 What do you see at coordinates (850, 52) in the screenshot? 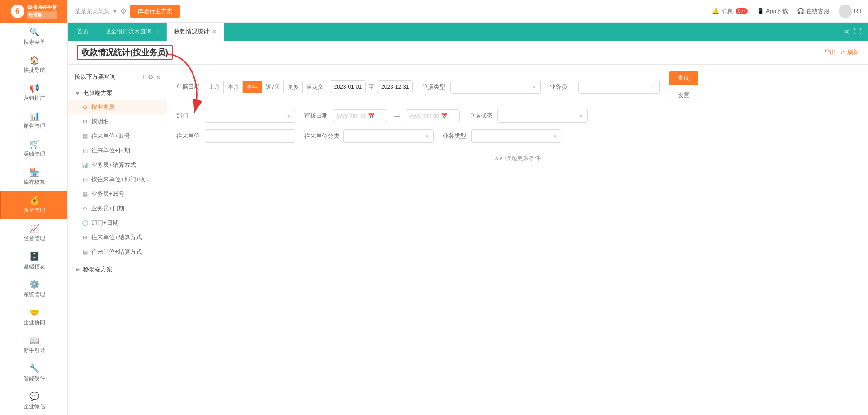
I see `refresh-btn: ↺ 刷新` at bounding box center [850, 52].